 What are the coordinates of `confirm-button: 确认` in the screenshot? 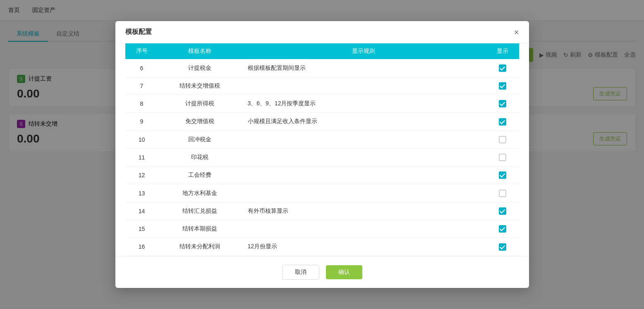 It's located at (344, 272).